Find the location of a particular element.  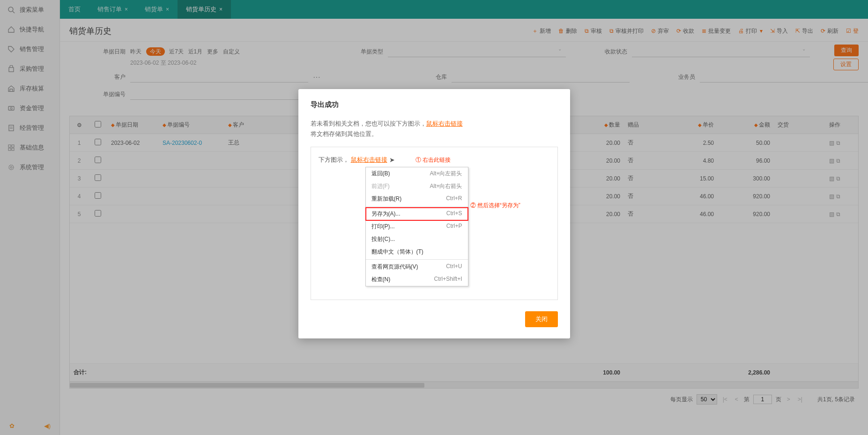

modal-desc2: 将文档存储到其他位置。 is located at coordinates (434, 134).